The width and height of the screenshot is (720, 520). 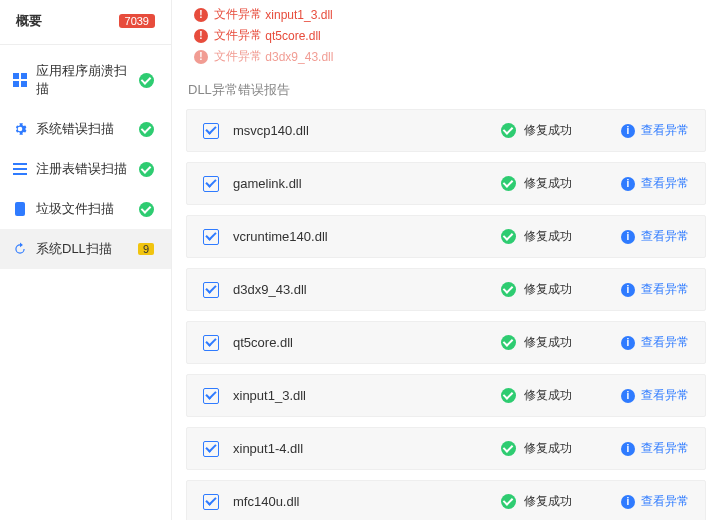 I want to click on sidebar-item-app-crash: 应用程序崩溃扫描, so click(x=86, y=80).